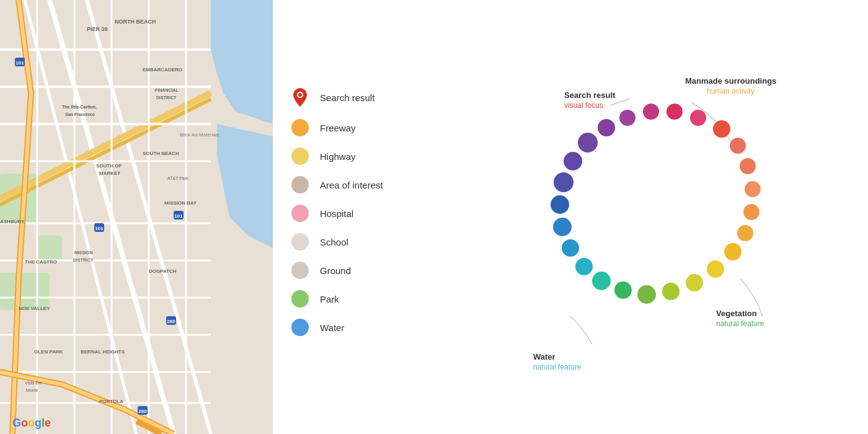  What do you see at coordinates (32, 391) in the screenshot?
I see `svg-text: Monte` at bounding box center [32, 391].